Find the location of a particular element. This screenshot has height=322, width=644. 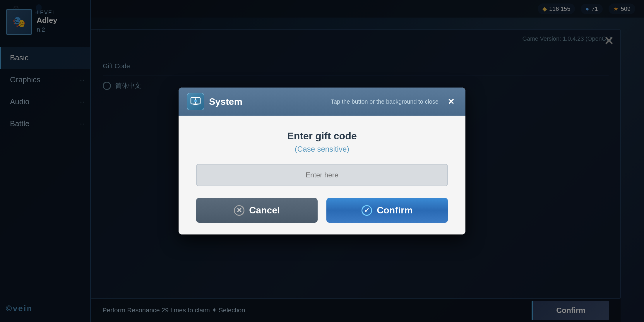

modal-header-left: System is located at coordinates (215, 102).